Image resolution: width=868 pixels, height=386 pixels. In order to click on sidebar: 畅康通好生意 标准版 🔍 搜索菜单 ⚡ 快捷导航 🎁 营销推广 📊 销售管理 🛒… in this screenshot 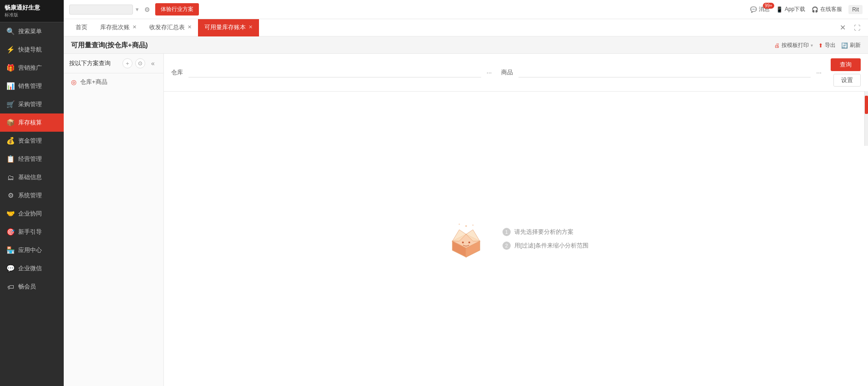, I will do `click(32, 193)`.